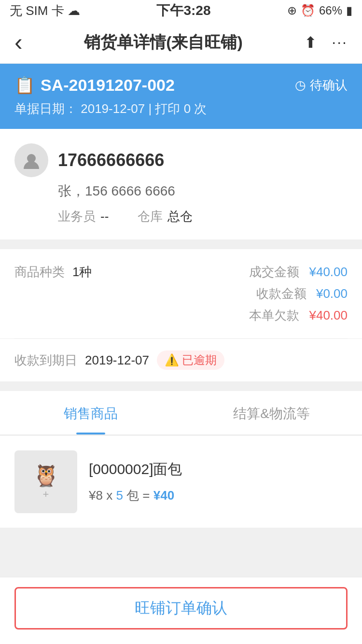 The width and height of the screenshot is (362, 644). Describe the element at coordinates (181, 482) in the screenshot. I see `product-section: 🦉 + [0000002]面包 ¥8 x 5 包 = ¥40` at that location.